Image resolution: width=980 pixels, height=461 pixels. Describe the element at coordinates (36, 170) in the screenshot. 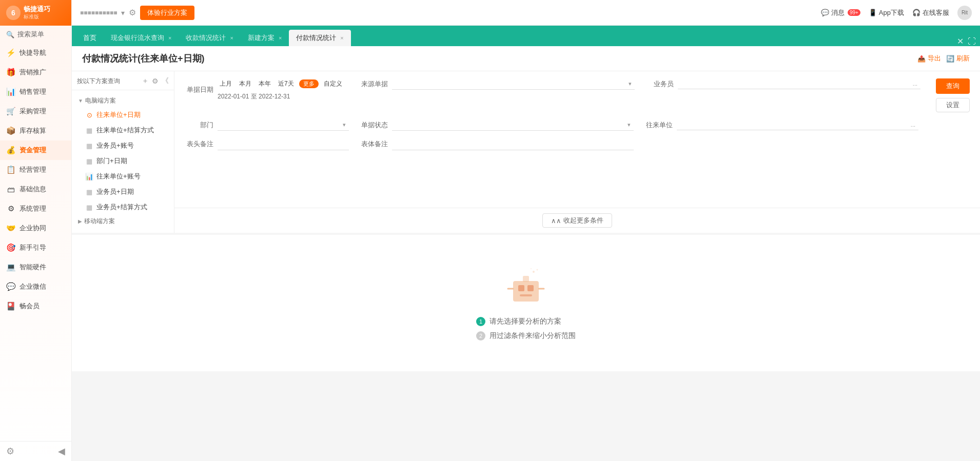

I see `sidebar-item-operations: 📋 经营管理` at that location.